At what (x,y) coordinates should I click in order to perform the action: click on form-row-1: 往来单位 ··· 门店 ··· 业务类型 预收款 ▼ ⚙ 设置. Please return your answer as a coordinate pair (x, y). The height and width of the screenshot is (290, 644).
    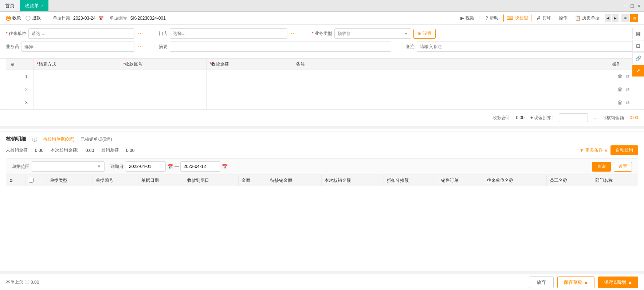
    Looking at the image, I should click on (322, 34).